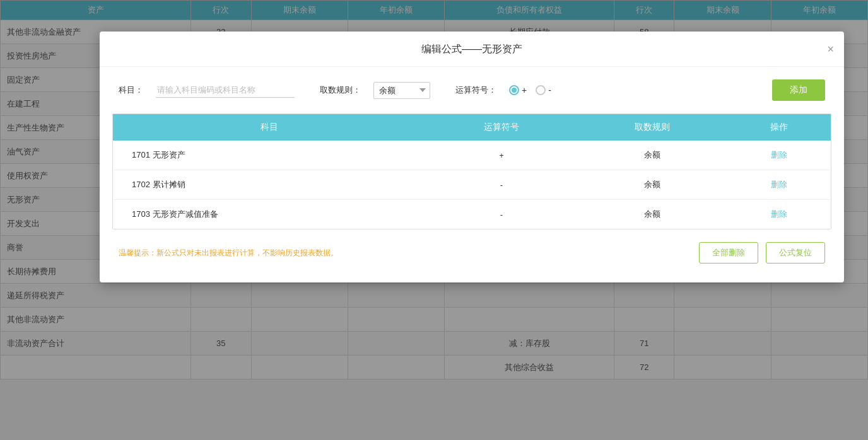 This screenshot has width=868, height=440. What do you see at coordinates (544, 90) in the screenshot?
I see `operator-minus-item: -` at bounding box center [544, 90].